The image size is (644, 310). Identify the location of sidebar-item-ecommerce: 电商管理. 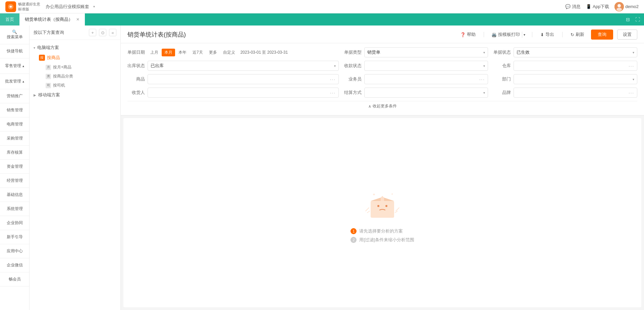
(15, 124).